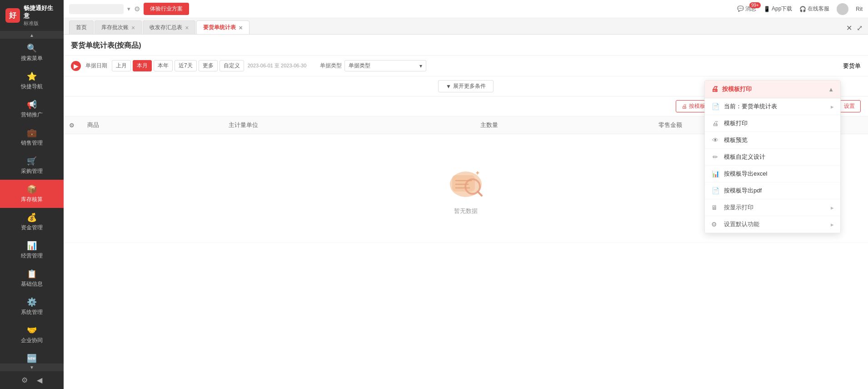  What do you see at coordinates (32, 307) in the screenshot?
I see `sidebar-item-system: ⚙️ 系统管理` at bounding box center [32, 307].